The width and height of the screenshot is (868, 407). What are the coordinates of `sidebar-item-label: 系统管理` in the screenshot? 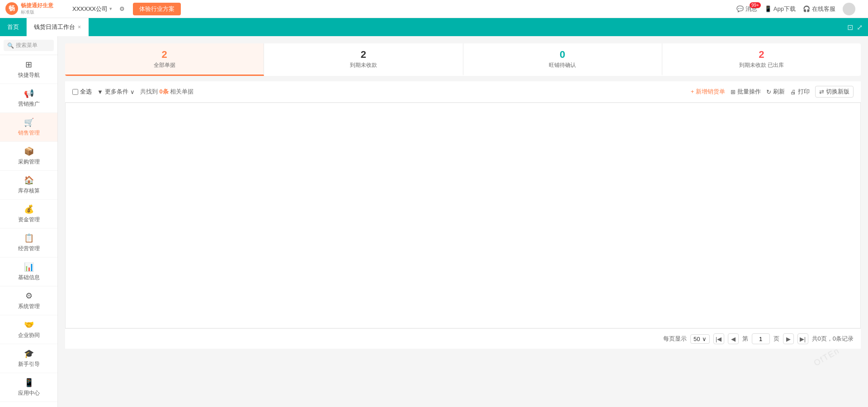 It's located at (29, 306).